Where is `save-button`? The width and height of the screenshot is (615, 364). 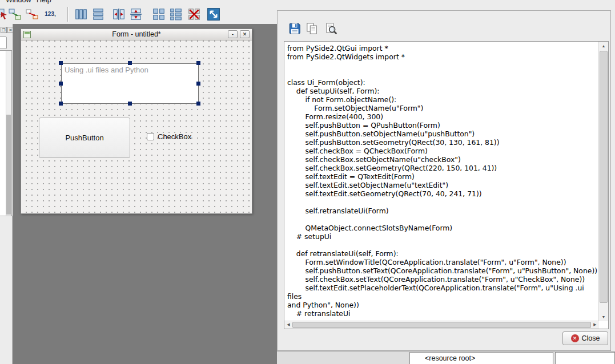
save-button is located at coordinates (295, 29).